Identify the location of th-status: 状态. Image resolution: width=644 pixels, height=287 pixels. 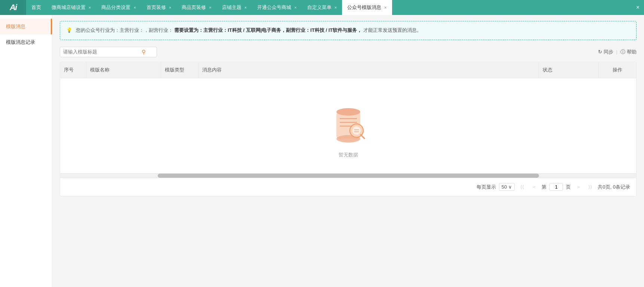
(569, 70).